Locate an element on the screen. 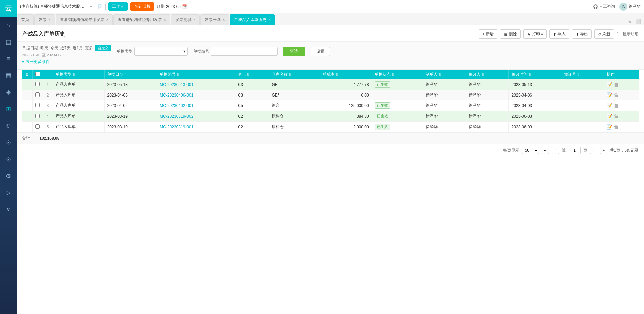 Image resolution: width=644 pixels, height=314 pixels. per-page-select: 50 100 200 is located at coordinates (531, 150).